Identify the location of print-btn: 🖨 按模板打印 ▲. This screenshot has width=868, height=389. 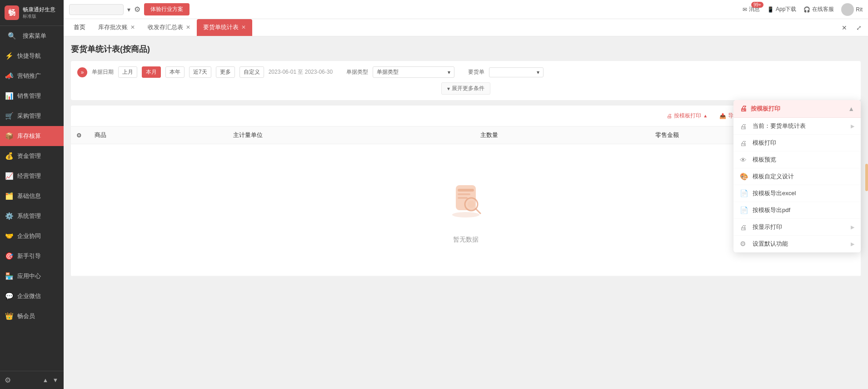
(687, 116).